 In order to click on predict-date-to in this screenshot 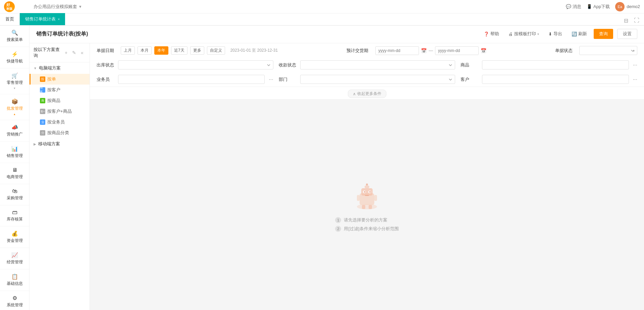, I will do `click(457, 51)`.